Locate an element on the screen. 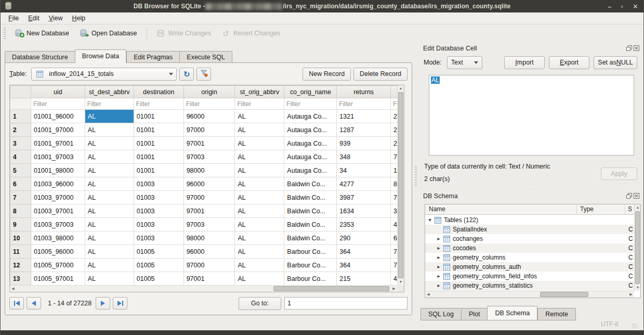 The height and width of the screenshot is (335, 644). table-cell: 01001_98000 is located at coordinates (58, 171).